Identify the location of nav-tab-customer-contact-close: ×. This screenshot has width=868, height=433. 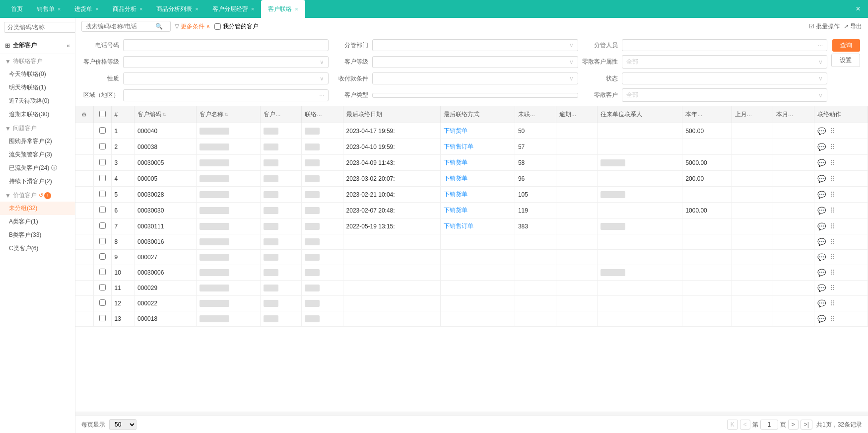
(296, 9).